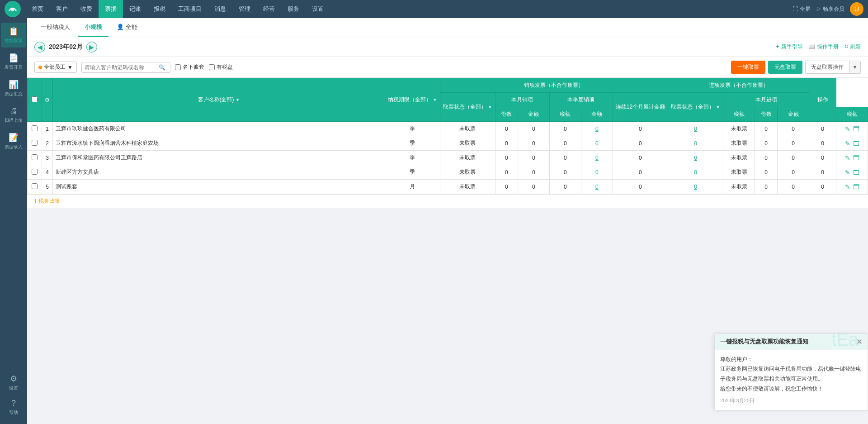  What do you see at coordinates (14, 58) in the screenshot?
I see `sidebar-icon: 📄` at bounding box center [14, 58].